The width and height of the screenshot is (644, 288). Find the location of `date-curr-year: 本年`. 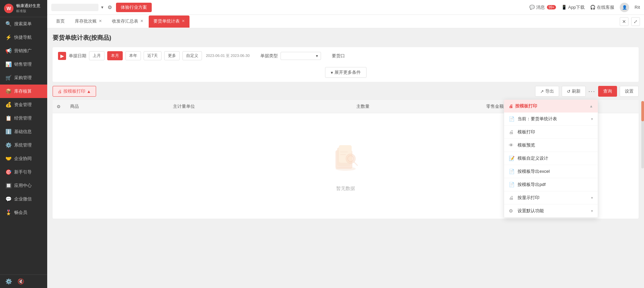

date-curr-year: 本年 is located at coordinates (133, 56).